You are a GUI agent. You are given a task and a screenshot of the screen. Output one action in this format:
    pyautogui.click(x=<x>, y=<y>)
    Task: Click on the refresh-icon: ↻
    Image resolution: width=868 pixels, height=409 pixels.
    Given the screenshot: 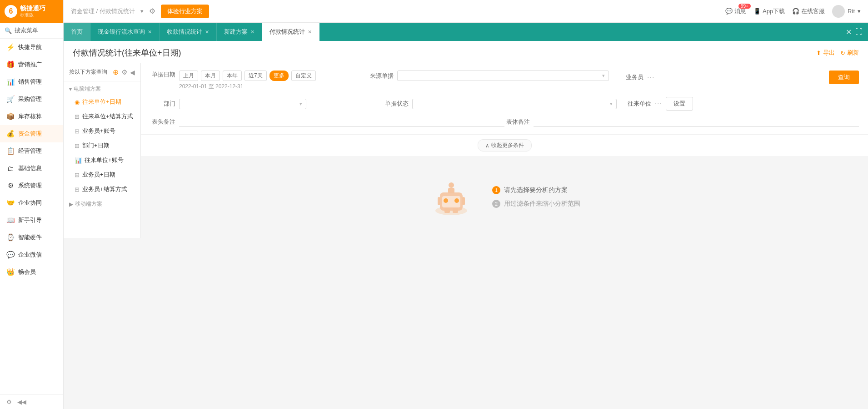 What is the action you would take?
    pyautogui.click(x=843, y=53)
    